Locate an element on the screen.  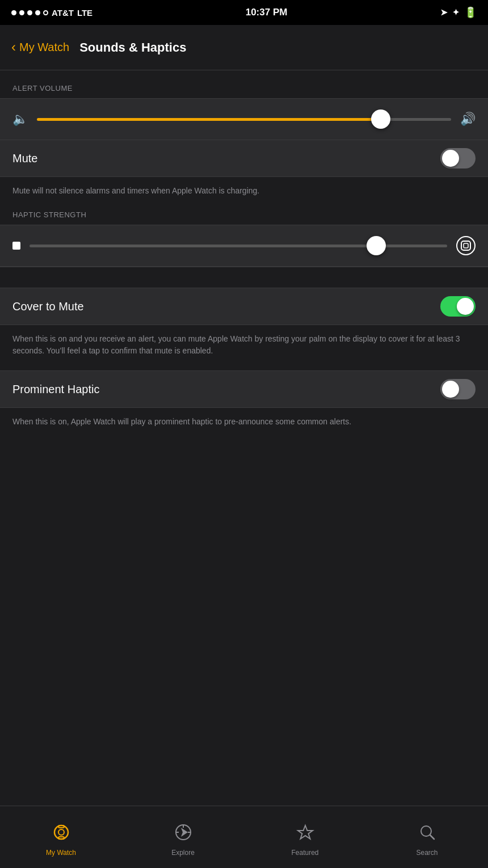
cover-to-mute-row: Cover to Mute is located at coordinates (244, 306).